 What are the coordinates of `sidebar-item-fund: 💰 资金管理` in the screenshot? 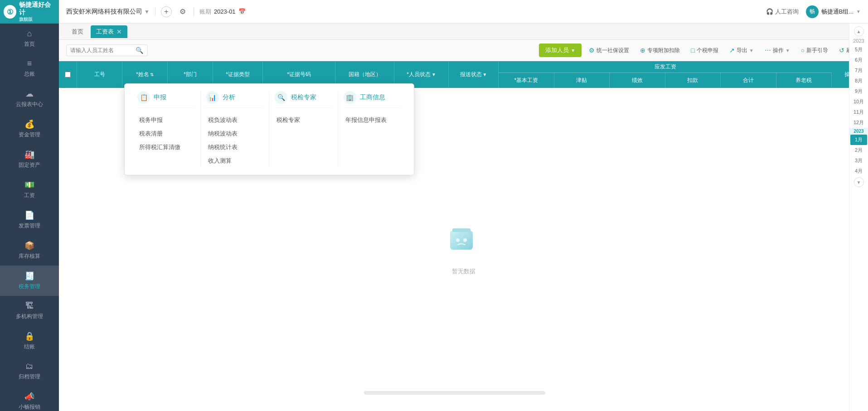 It's located at (29, 129).